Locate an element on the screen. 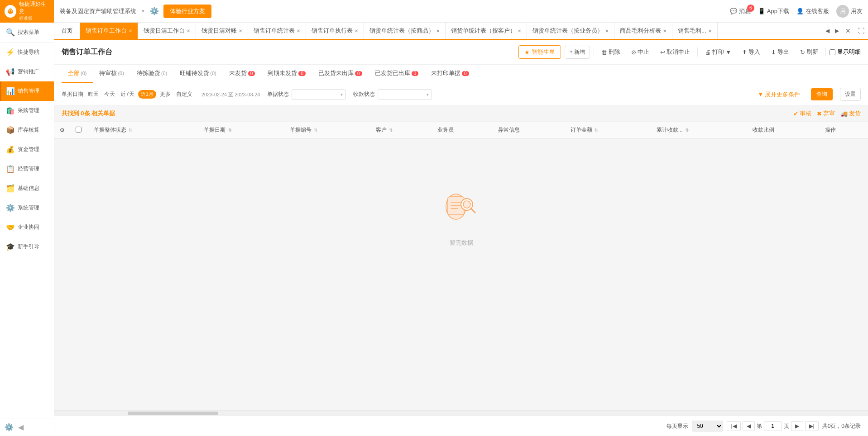 The image size is (868, 436). page-prev-btn: ◀ is located at coordinates (749, 426).